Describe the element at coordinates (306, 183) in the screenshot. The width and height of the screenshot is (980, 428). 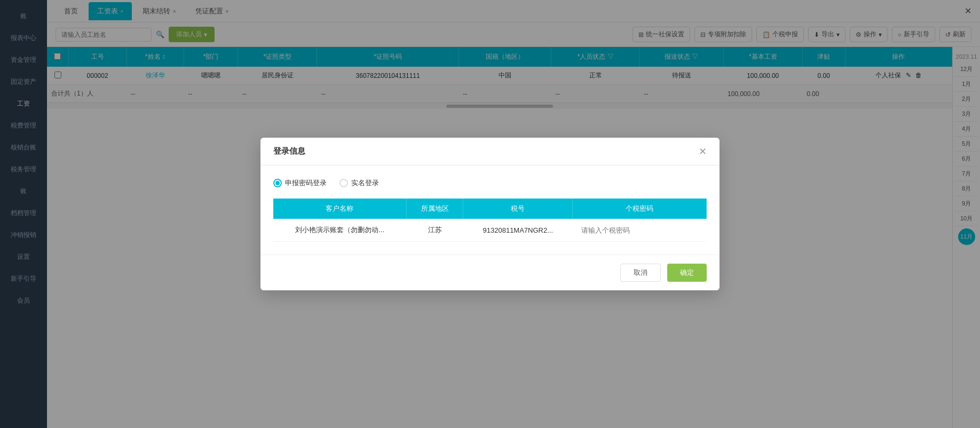
I see `radio-password-label: 申报密码登录` at that location.